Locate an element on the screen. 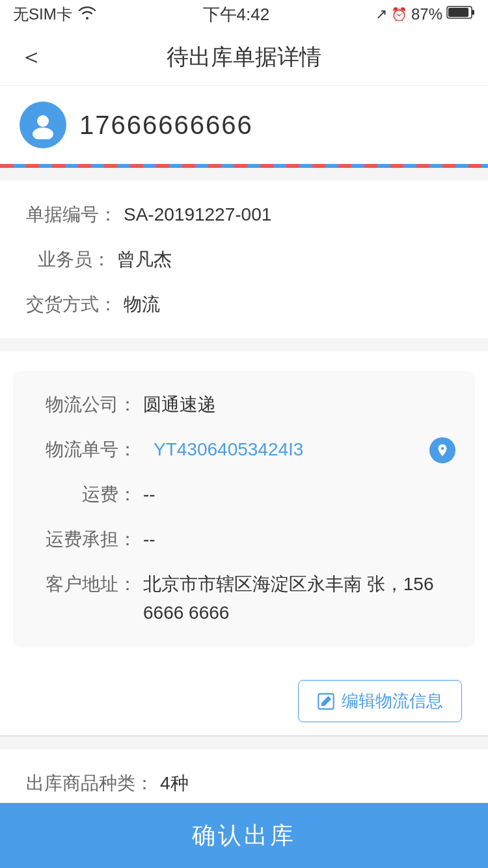 The height and width of the screenshot is (868, 488). freight-bearer-row: 运费承担： -- is located at coordinates (244, 540).